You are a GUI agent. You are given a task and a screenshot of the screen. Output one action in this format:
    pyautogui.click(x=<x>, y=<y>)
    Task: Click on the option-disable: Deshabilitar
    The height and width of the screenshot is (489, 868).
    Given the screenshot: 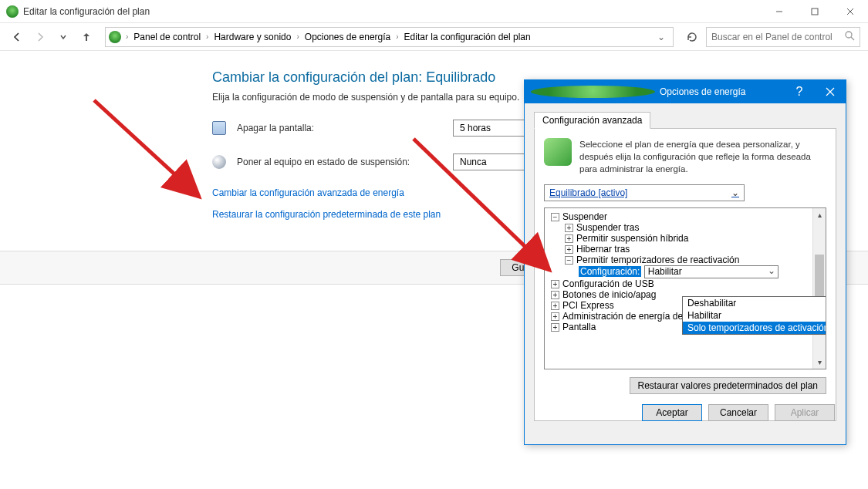 What is the action you would take?
    pyautogui.click(x=755, y=303)
    